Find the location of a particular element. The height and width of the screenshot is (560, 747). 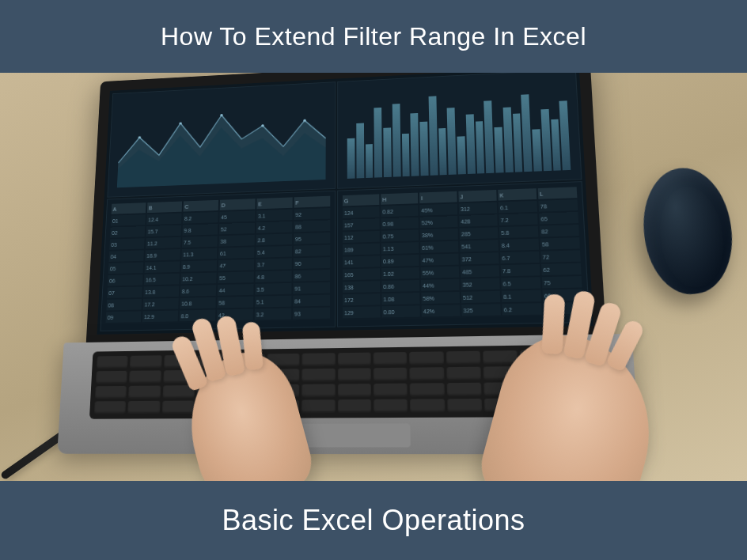

area-chart-panel is located at coordinates (222, 139).